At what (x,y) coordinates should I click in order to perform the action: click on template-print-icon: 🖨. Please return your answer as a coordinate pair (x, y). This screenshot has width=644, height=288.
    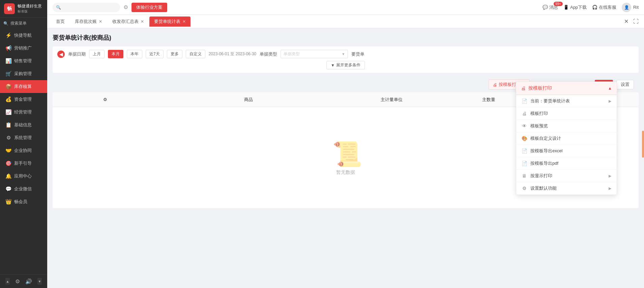
    Looking at the image, I should click on (524, 114).